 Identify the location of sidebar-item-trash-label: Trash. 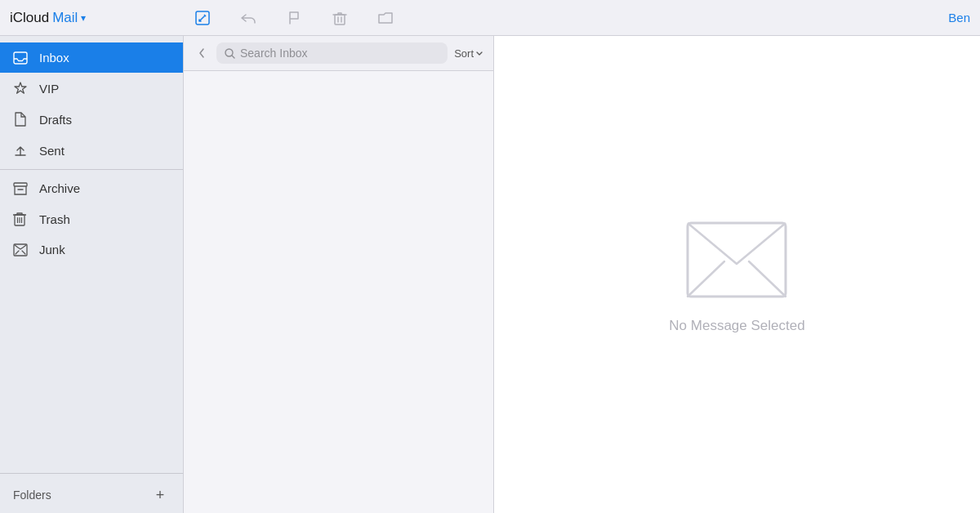
(55, 219).